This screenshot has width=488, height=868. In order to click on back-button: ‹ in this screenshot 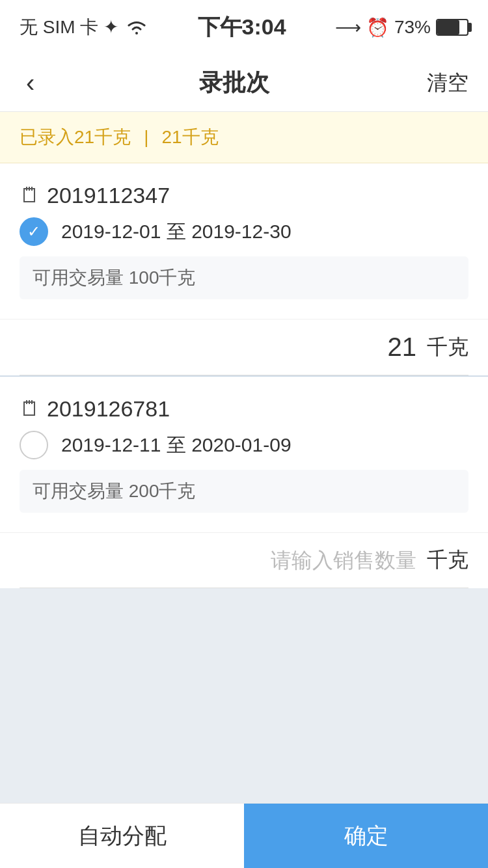, I will do `click(30, 83)`.